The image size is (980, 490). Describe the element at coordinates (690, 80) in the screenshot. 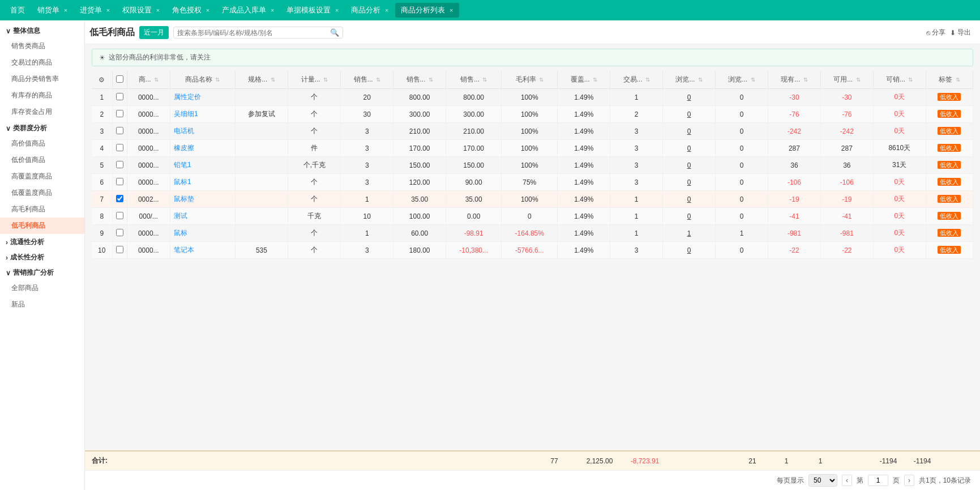

I see `col-views1: 浏览... ⇅` at that location.